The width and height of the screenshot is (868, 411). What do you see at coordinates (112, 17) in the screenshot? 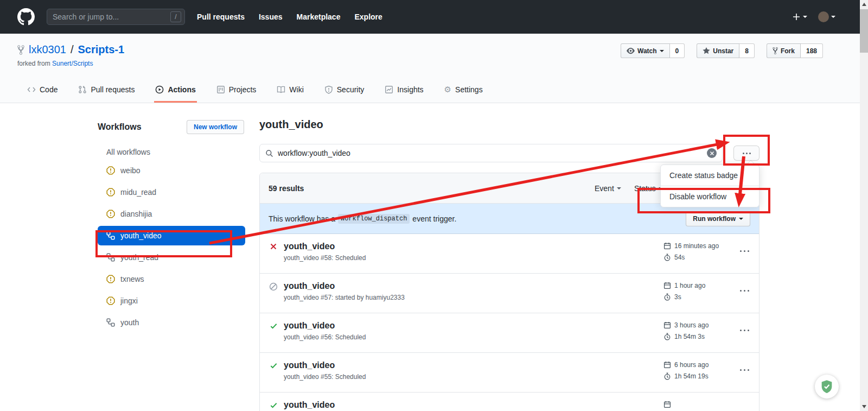
I see `global-search-input` at bounding box center [112, 17].